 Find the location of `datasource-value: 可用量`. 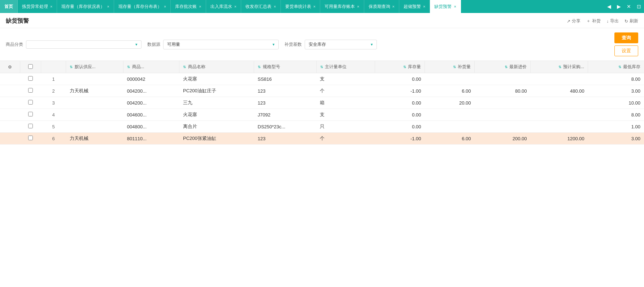

datasource-value: 可用量 is located at coordinates (174, 45).